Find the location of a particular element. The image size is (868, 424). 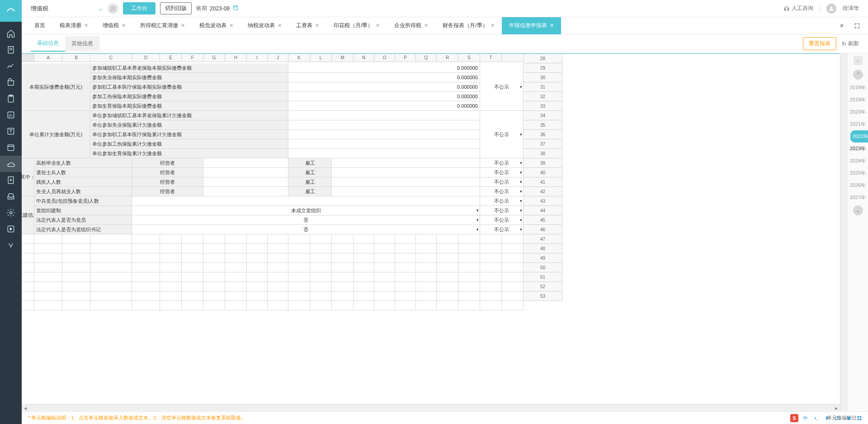

row-number: 31 is located at coordinates (543, 87).